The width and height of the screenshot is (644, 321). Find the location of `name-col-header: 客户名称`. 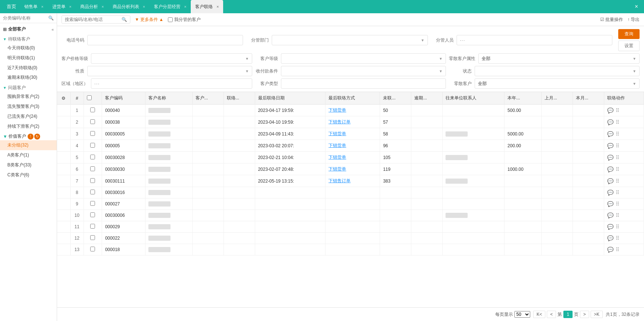

name-col-header: 客户名称 is located at coordinates (169, 98).